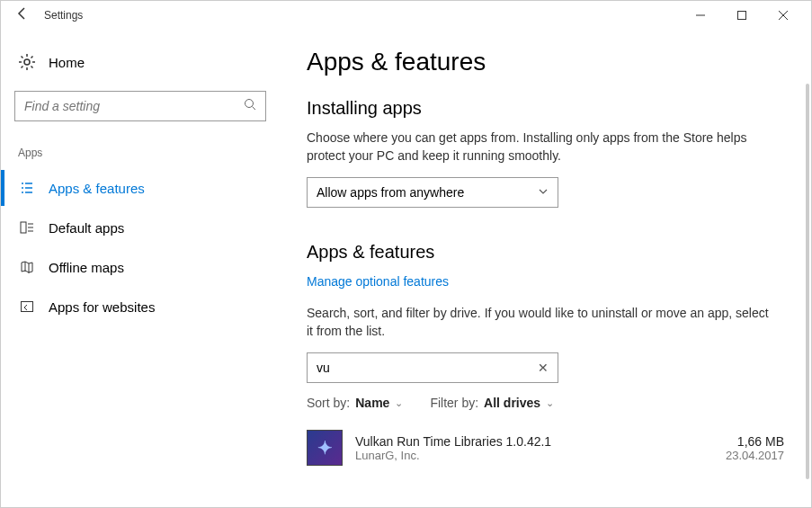 This screenshot has height=508, width=812. I want to click on defaults-icon, so click(27, 227).